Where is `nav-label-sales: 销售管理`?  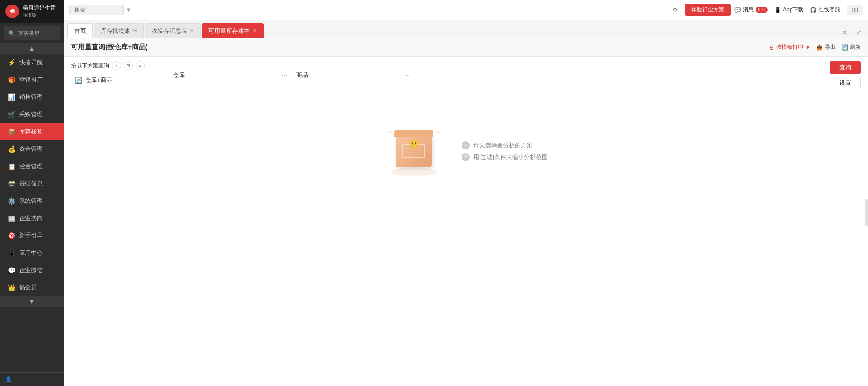 nav-label-sales: 销售管理 is located at coordinates (31, 97).